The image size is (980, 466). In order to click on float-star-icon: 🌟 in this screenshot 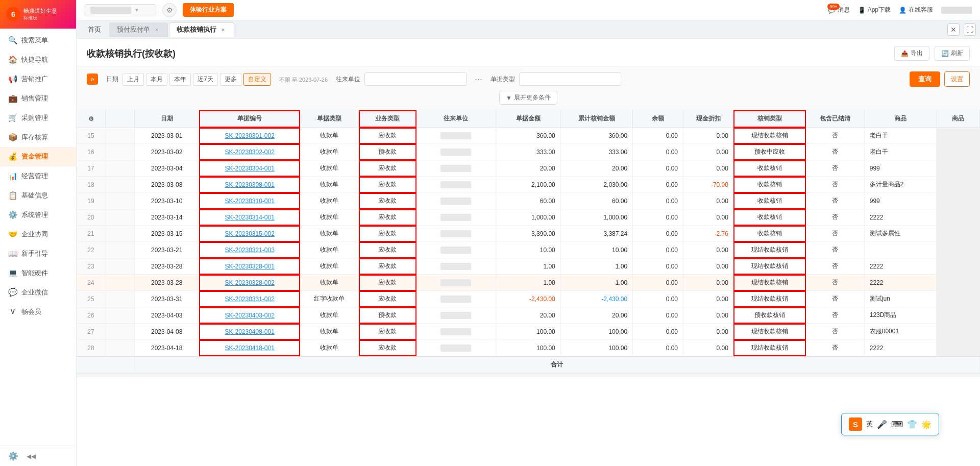, I will do `click(926, 425)`.